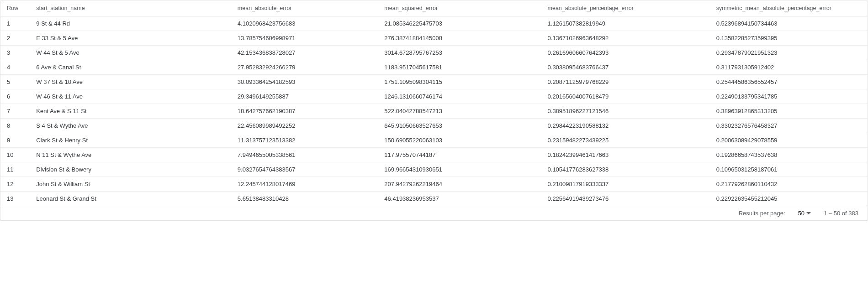  What do you see at coordinates (841, 213) in the screenshot?
I see `pagination-range: 1 – 50 of 383` at bounding box center [841, 213].